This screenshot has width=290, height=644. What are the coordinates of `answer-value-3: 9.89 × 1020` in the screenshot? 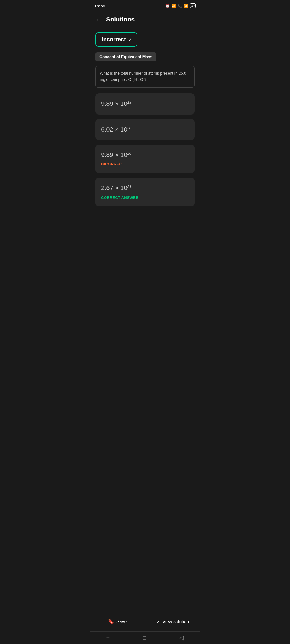 It's located at (145, 155).